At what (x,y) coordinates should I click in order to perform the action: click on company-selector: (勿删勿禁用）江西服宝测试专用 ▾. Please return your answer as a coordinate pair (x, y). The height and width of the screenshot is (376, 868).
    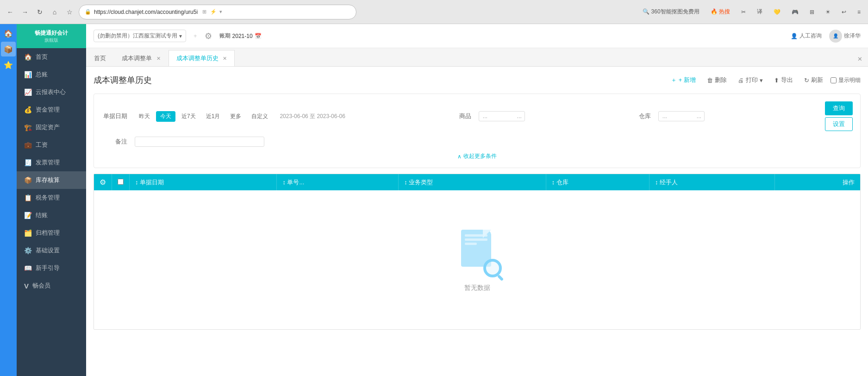
    Looking at the image, I should click on (140, 36).